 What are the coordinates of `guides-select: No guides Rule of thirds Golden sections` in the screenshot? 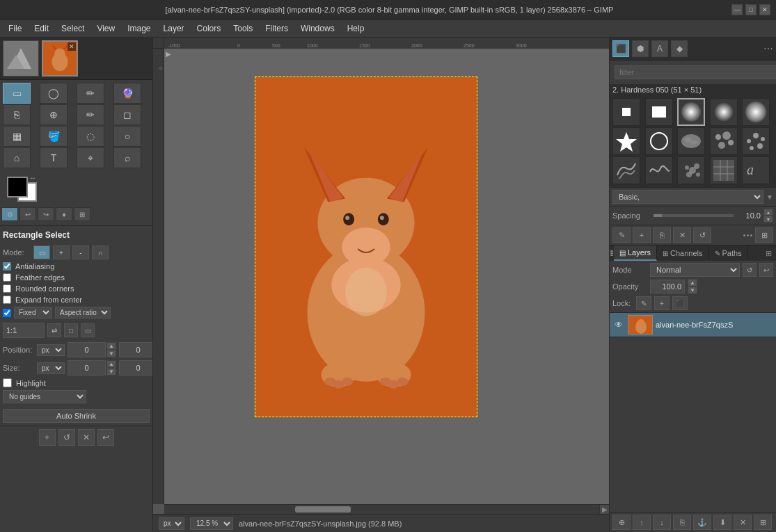 It's located at (45, 396).